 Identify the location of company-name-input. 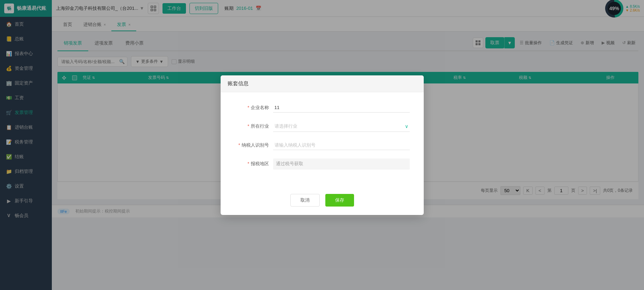
(341, 108).